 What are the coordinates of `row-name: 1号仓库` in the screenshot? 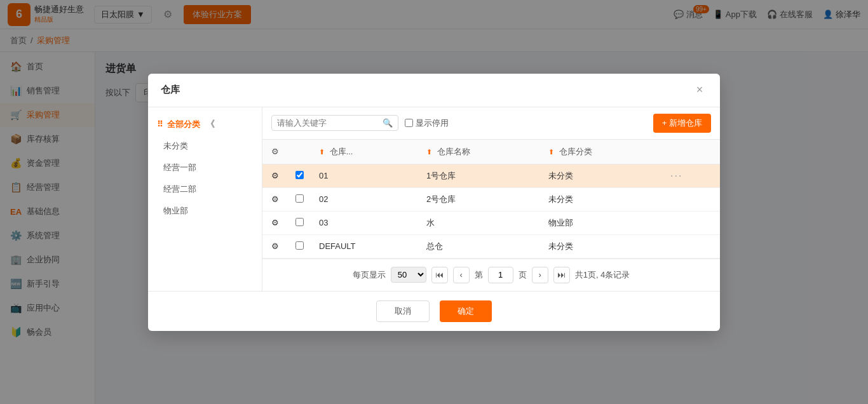 It's located at (480, 175).